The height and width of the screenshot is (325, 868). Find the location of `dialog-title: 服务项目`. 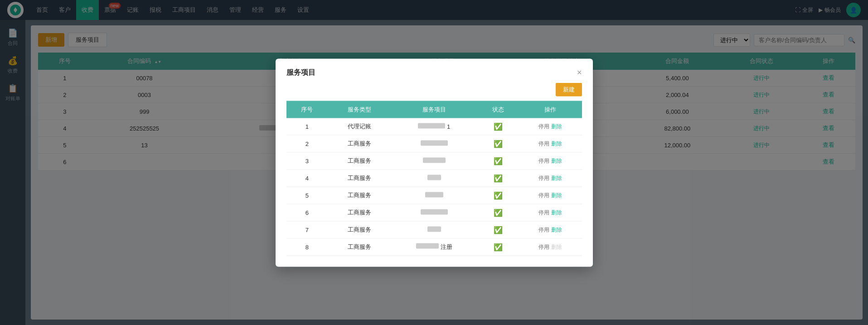

dialog-title: 服务项目 is located at coordinates (301, 73).